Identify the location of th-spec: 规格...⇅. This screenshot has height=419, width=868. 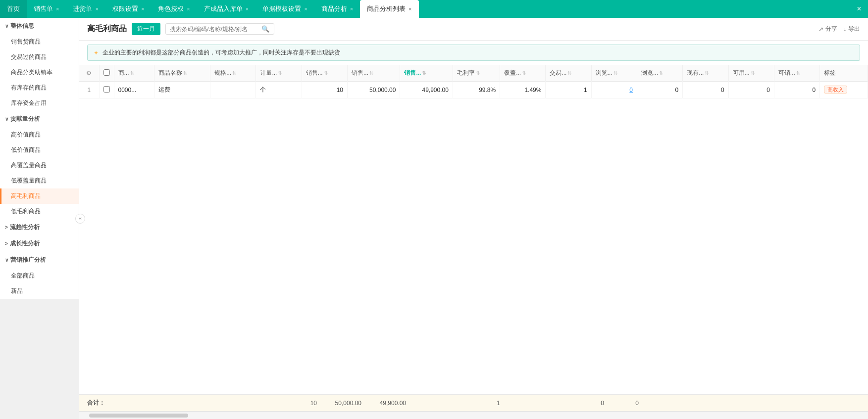
(233, 73).